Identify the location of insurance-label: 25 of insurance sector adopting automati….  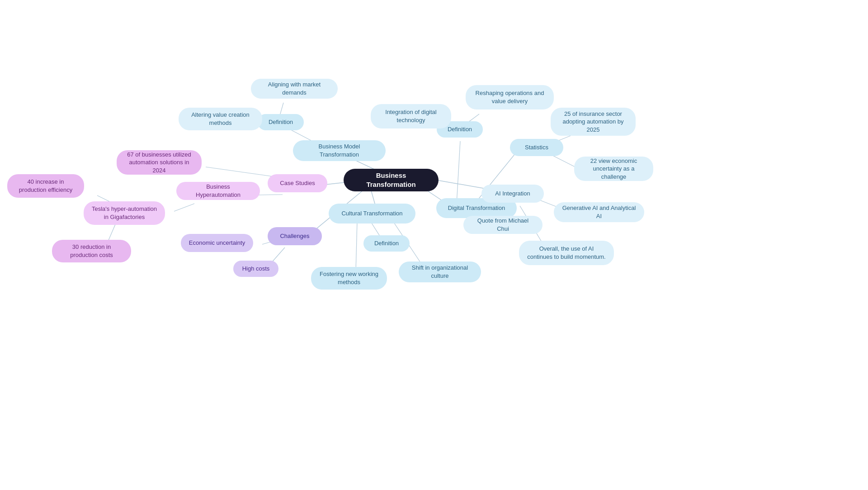
(593, 122).